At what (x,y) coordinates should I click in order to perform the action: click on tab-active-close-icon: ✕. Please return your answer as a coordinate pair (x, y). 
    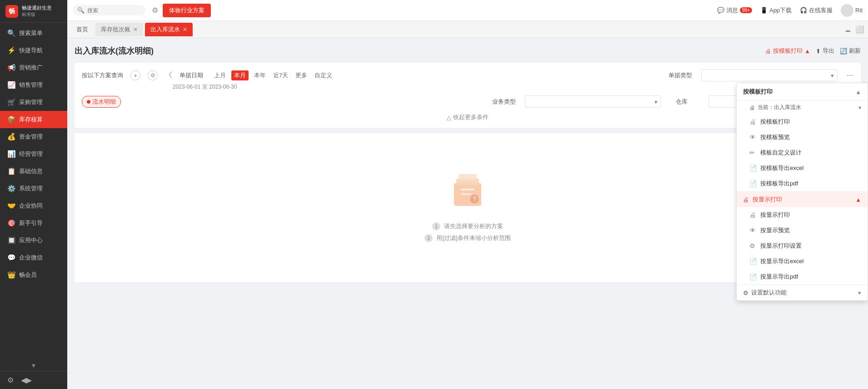
    Looking at the image, I should click on (185, 30).